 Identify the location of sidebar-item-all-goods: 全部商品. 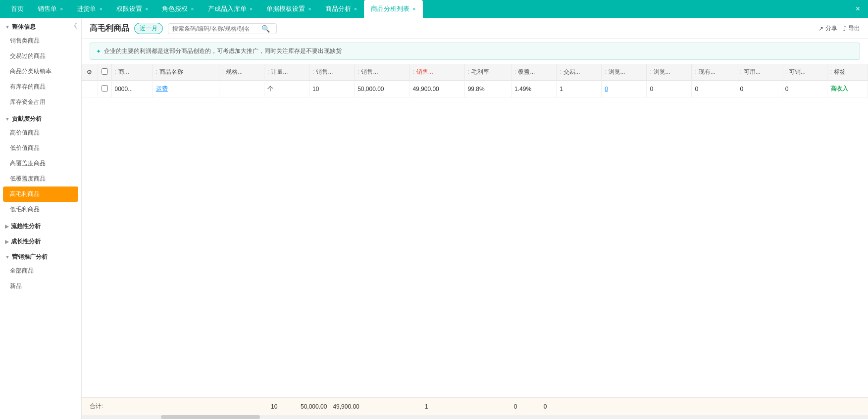
(41, 271).